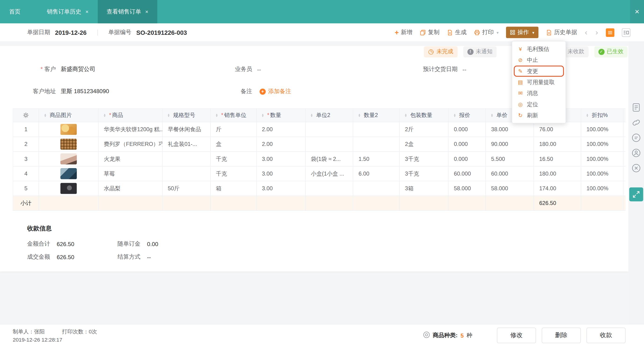 This screenshot has height=346, width=644. Describe the element at coordinates (636, 168) in the screenshot. I see `close-circle-icon` at that location.